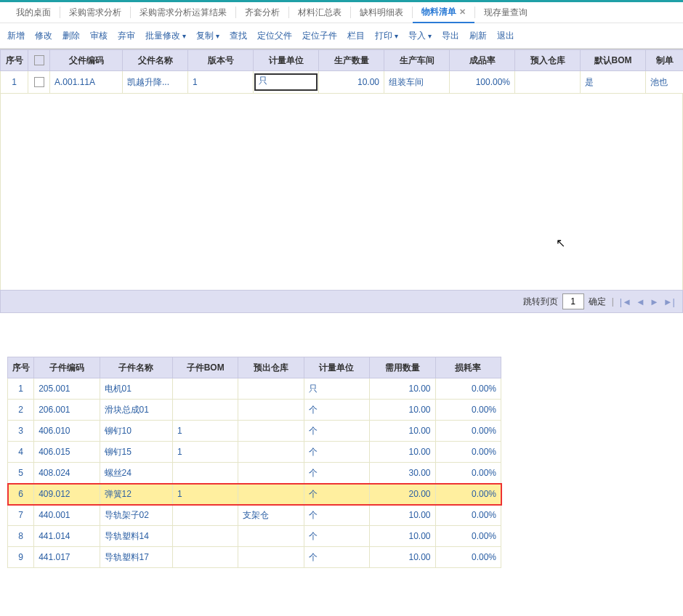  Describe the element at coordinates (336, 368) in the screenshot. I see `child-col-5: 计量单位` at that location.